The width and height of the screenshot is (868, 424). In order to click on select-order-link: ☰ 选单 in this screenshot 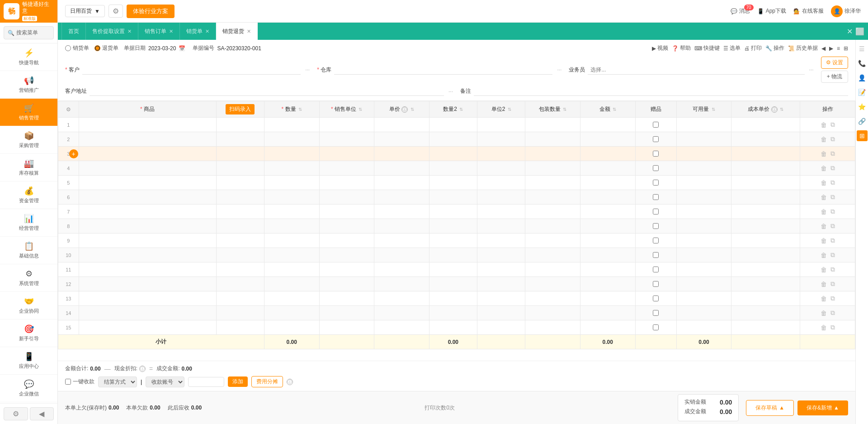, I will do `click(732, 48)`.